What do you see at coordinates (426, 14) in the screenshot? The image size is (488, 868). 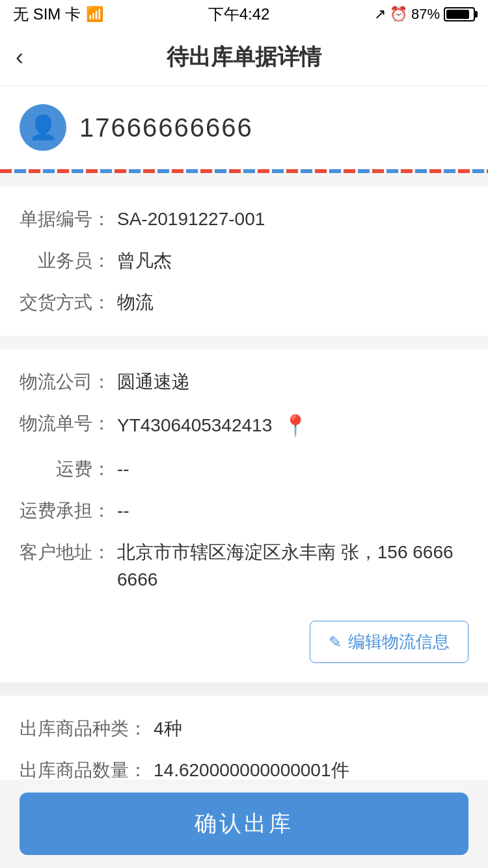 I see `battery-percent: 87%` at bounding box center [426, 14].